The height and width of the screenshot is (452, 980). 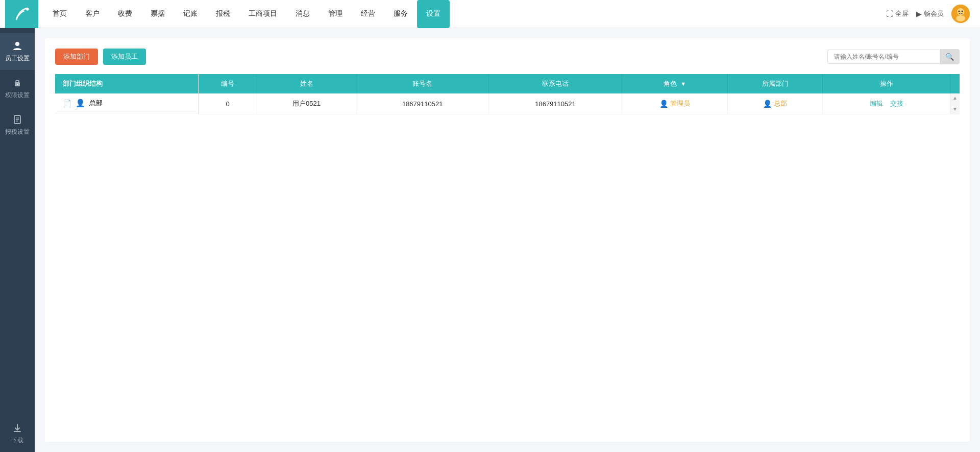 I want to click on nav-operation: 经营, so click(x=368, y=14).